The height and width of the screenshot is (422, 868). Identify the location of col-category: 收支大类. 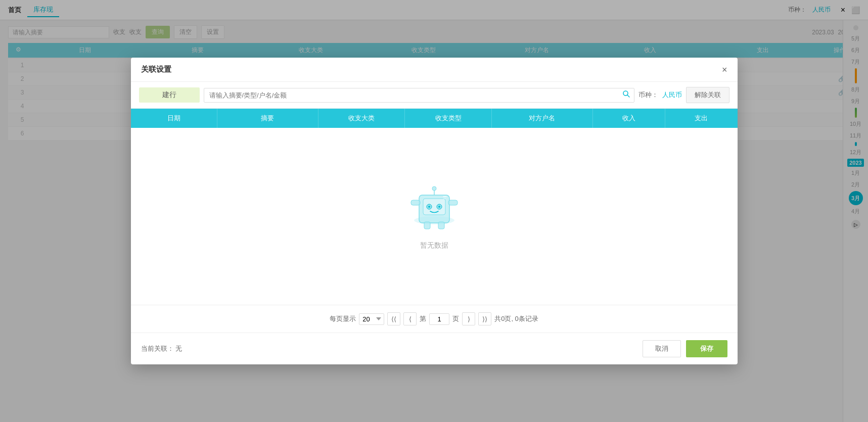
(362, 118).